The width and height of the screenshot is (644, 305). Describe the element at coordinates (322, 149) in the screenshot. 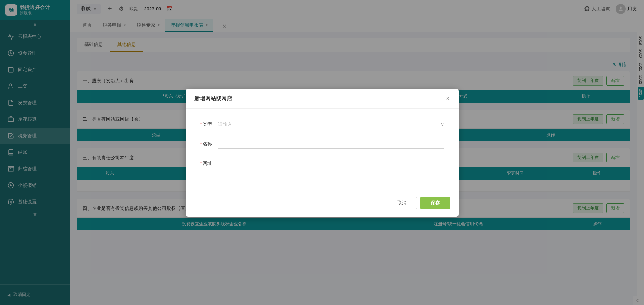

I see `dialog-body: *类型 ∨ *名称` at that location.